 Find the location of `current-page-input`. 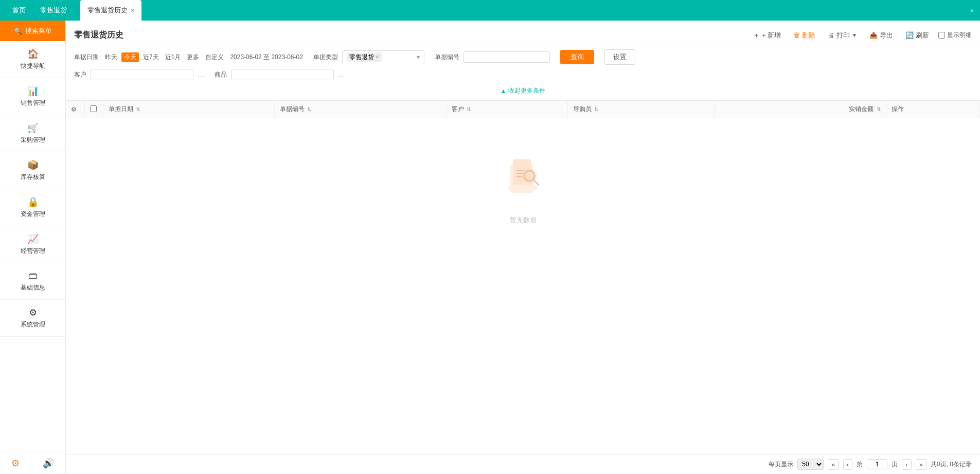

current-page-input is located at coordinates (877, 464).